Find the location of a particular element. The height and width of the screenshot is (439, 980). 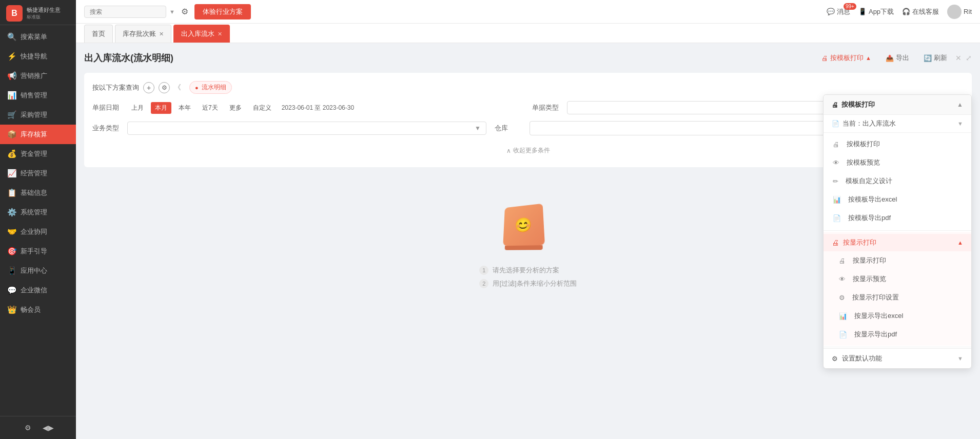

empty-image: 😊 is located at coordinates (528, 230).